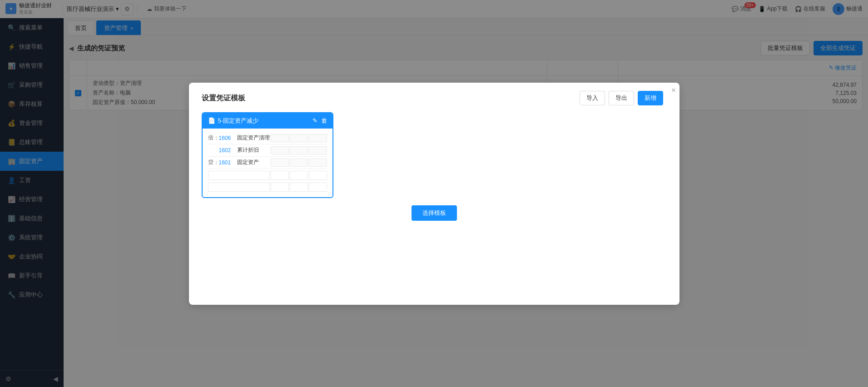  I want to click on import-button: 导入, so click(592, 98).